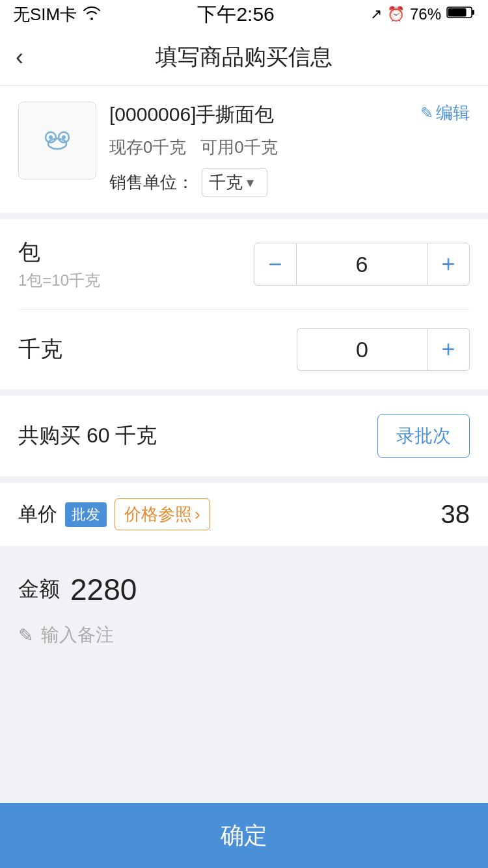 The height and width of the screenshot is (868, 488). What do you see at coordinates (244, 606) in the screenshot?
I see `amount-section: 金额 2280 ✎ 输入备注` at bounding box center [244, 606].